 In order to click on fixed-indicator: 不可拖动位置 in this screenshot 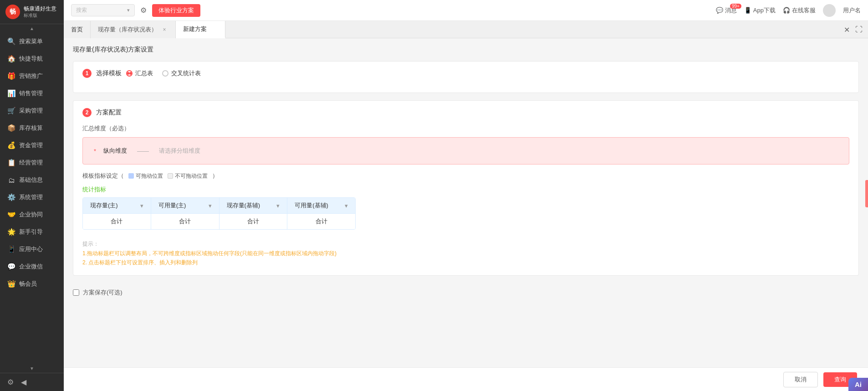, I will do `click(188, 176)`.